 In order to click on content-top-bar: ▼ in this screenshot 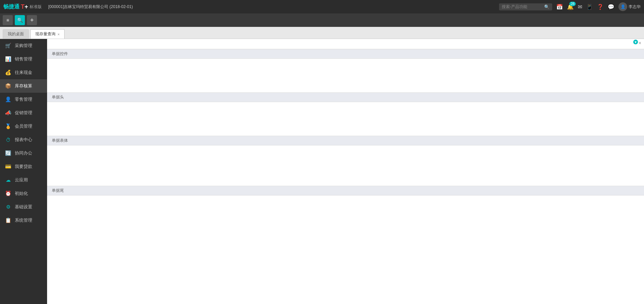, I will do `click(346, 44)`.